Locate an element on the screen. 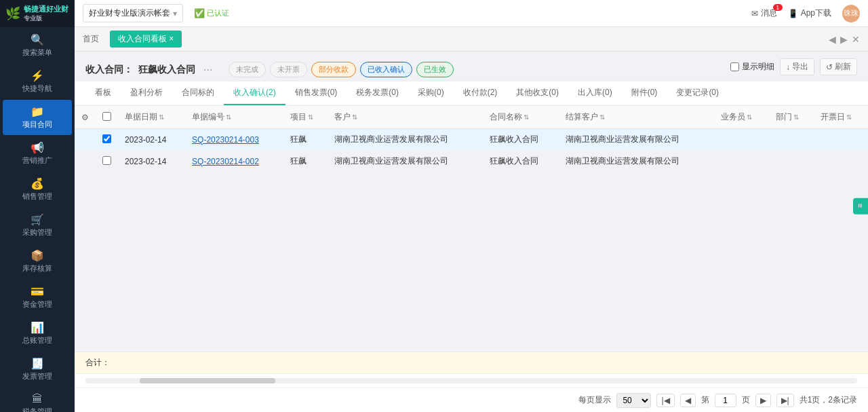 The image size is (868, 412). invoice-date-column-header: 开票日⇅ is located at coordinates (841, 117).